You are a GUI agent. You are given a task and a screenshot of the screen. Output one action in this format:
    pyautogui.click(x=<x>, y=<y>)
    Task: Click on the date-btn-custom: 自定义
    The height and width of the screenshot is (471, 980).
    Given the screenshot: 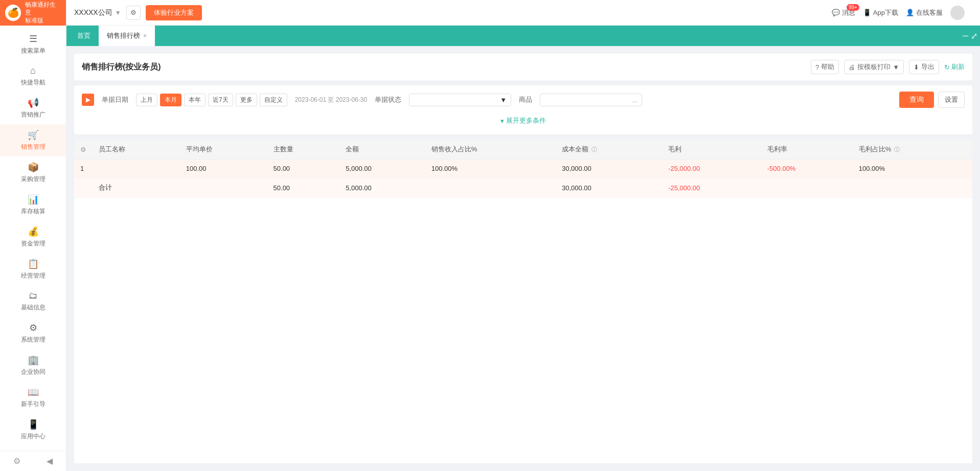 What is the action you would take?
    pyautogui.click(x=274, y=100)
    